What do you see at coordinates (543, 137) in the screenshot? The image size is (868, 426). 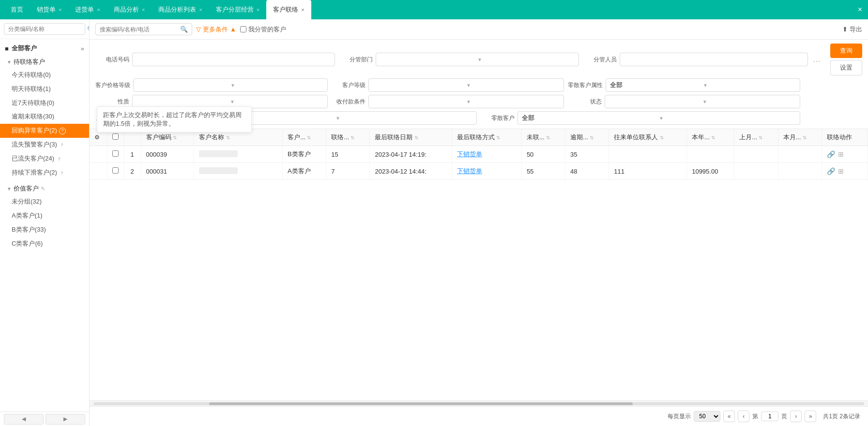 I see `th-unread: 未联... ⇅` at bounding box center [543, 137].